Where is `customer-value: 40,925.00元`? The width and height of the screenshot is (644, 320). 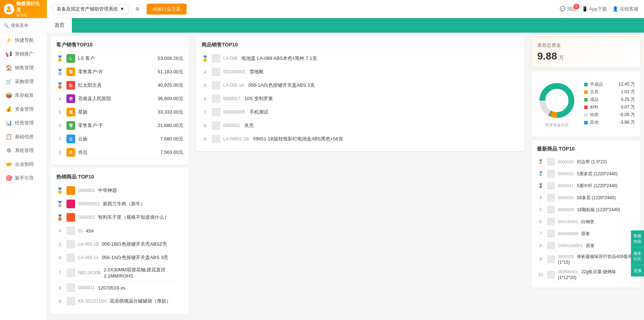
customer-value: 40,925.00元 is located at coordinates (171, 85).